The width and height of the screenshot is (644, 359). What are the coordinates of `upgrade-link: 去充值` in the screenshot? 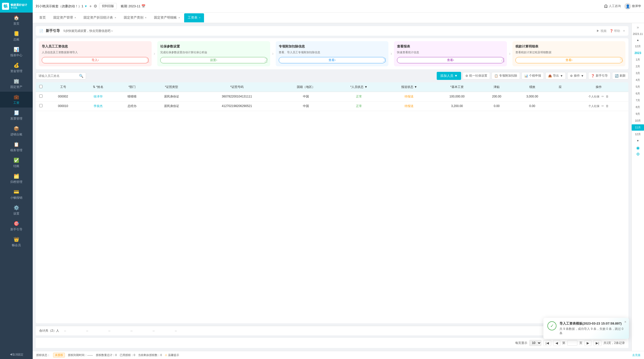 It's located at (636, 355).